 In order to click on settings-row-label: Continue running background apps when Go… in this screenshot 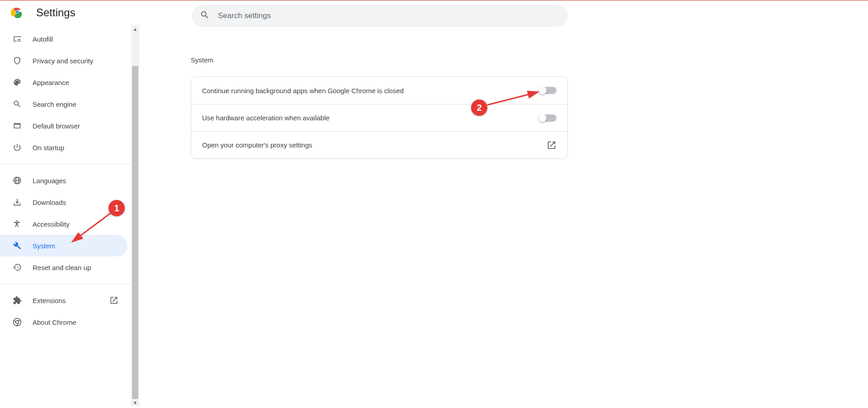, I will do `click(303, 90)`.